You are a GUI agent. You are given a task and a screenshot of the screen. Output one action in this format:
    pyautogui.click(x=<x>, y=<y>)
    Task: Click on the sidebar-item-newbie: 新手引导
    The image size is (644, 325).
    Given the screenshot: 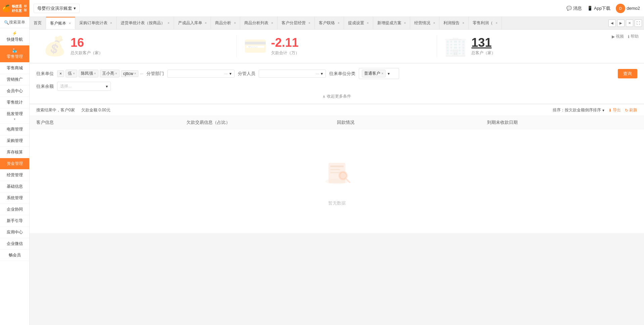 What is the action you would take?
    pyautogui.click(x=15, y=221)
    